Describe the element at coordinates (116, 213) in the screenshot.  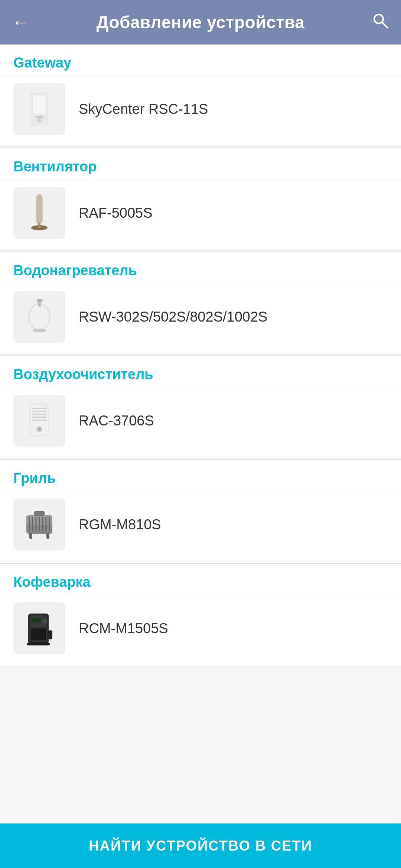
I see `device-name-raf5005s: RAF-5005S` at that location.